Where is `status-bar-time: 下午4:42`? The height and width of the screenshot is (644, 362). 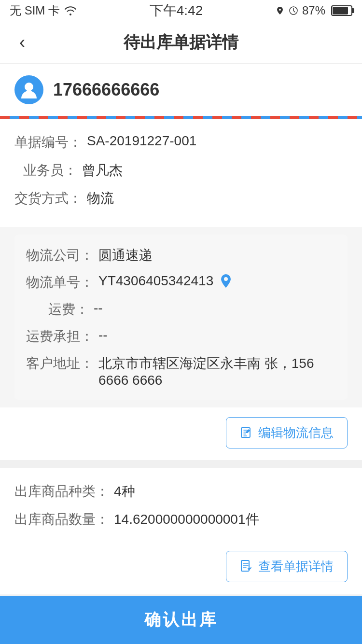
status-bar-time: 下午4:42 is located at coordinates (177, 11).